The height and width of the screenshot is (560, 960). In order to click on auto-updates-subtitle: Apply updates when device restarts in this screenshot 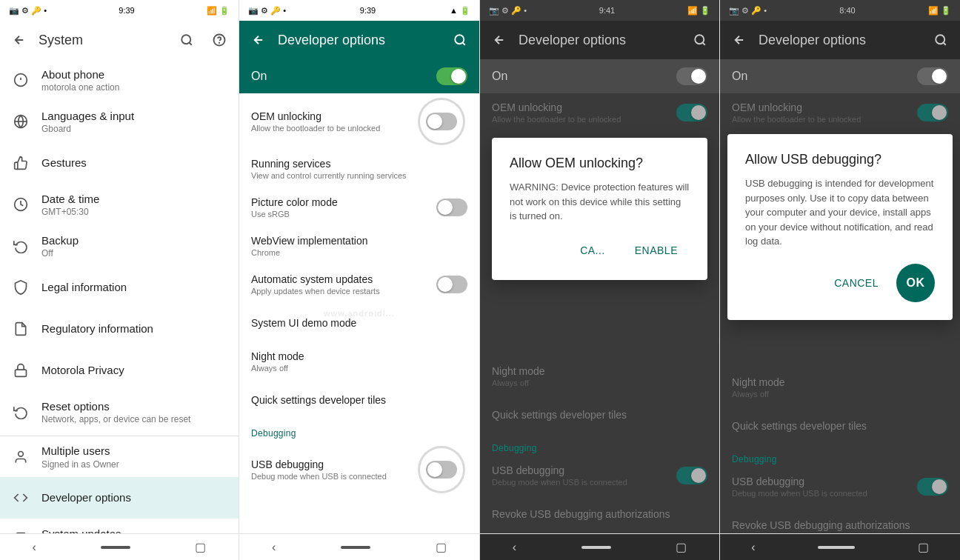, I will do `click(344, 291)`.